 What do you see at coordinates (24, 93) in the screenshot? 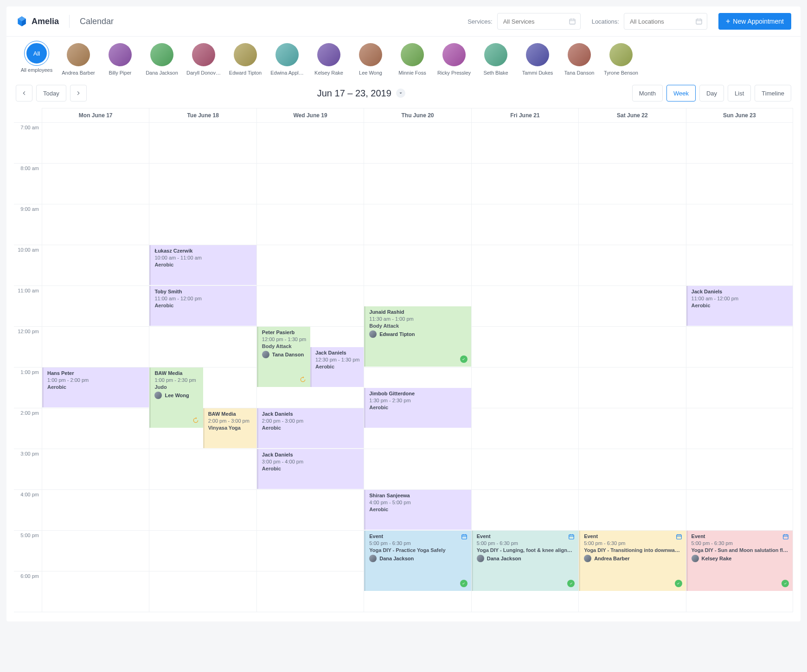
I see `prev-button` at bounding box center [24, 93].